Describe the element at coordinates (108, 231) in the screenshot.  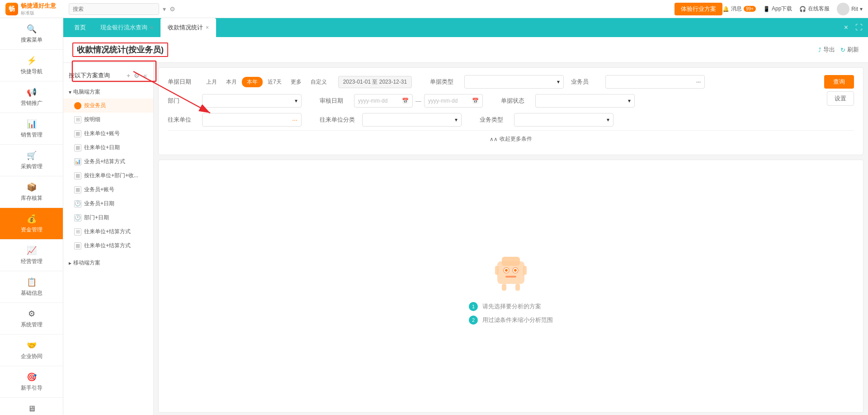
I see `scheme-item-cs1: ⊞ 往来单位+结算方式` at that location.